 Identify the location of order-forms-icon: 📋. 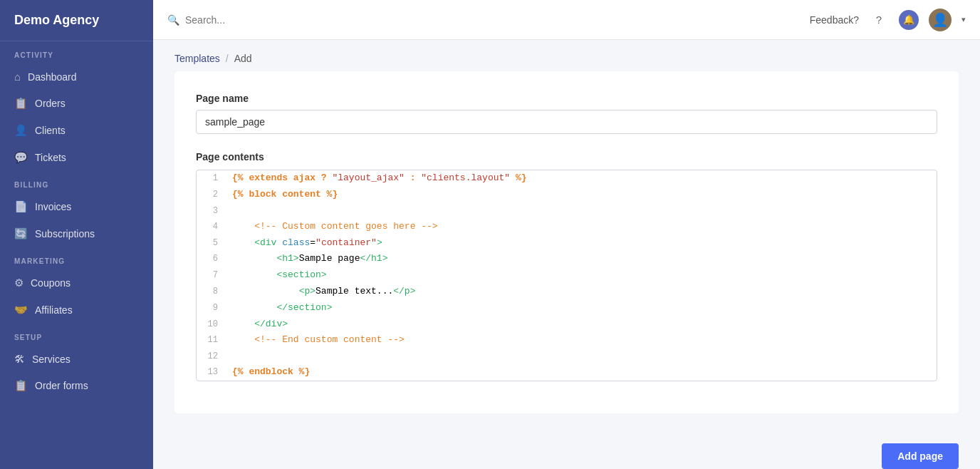
(21, 386).